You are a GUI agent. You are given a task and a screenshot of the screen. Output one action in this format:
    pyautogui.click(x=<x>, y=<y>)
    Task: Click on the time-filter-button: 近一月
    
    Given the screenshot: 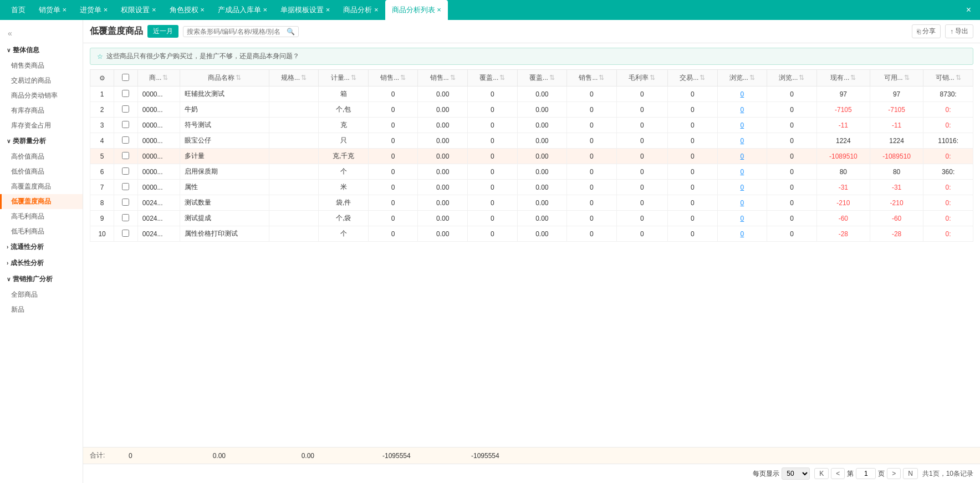 What is the action you would take?
    pyautogui.click(x=163, y=31)
    